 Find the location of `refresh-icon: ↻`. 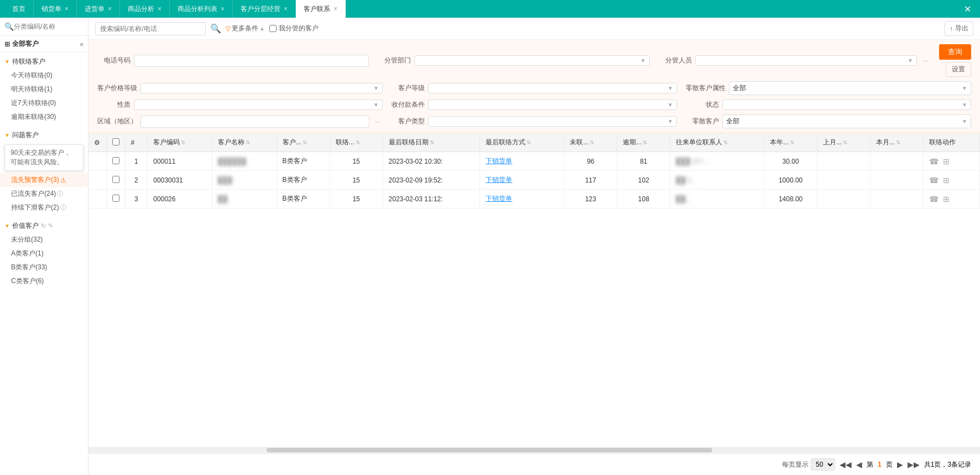

refresh-icon: ↻ is located at coordinates (43, 226).